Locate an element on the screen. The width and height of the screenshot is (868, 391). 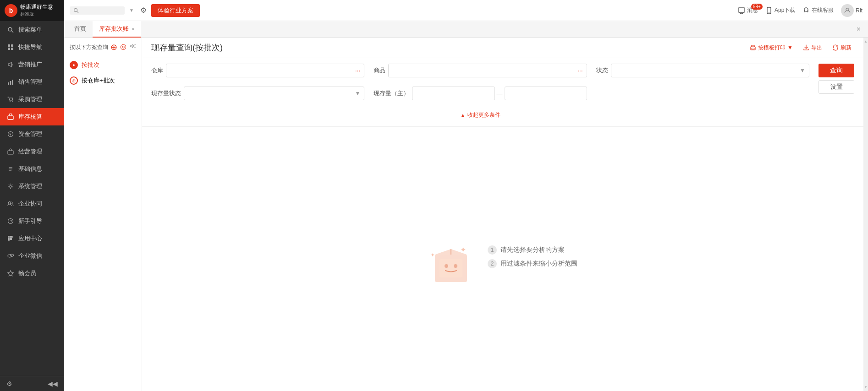
wechat-icon is located at coordinates (11, 256).